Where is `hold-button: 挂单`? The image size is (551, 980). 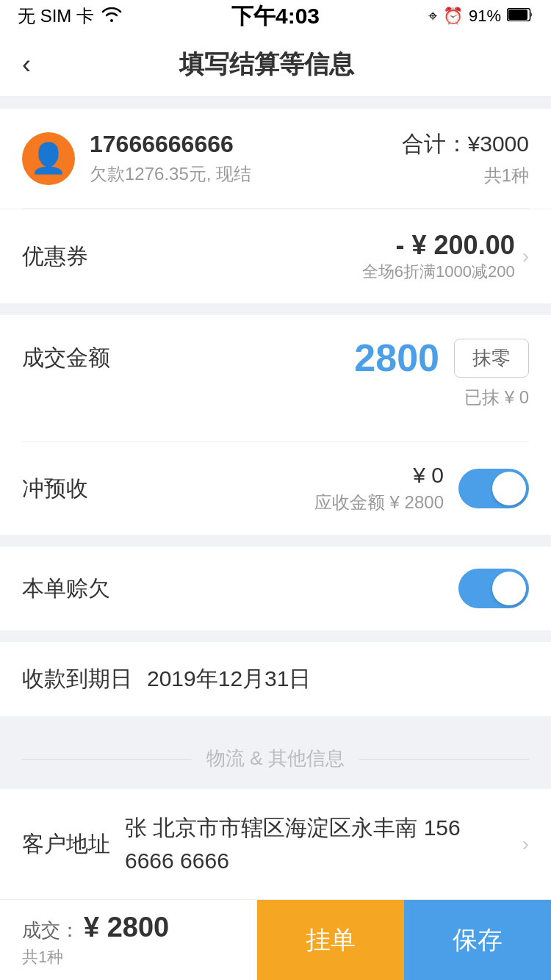 hold-button: 挂单 is located at coordinates (331, 940).